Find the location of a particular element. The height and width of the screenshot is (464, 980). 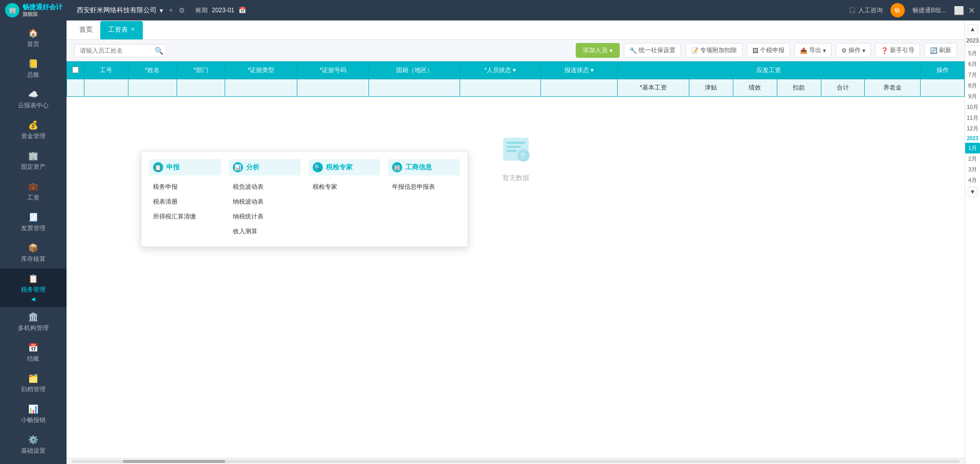

logo-area: 🏢 畅捷通好会计 旗舰版 is located at coordinates (38, 10).